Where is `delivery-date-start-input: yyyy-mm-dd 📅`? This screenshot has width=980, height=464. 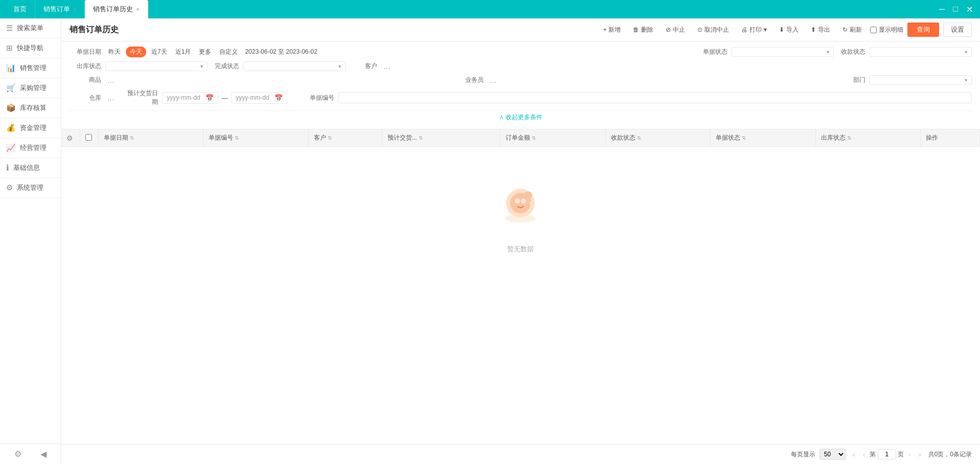
delivery-date-start-input: yyyy-mm-dd 📅 is located at coordinates (190, 98).